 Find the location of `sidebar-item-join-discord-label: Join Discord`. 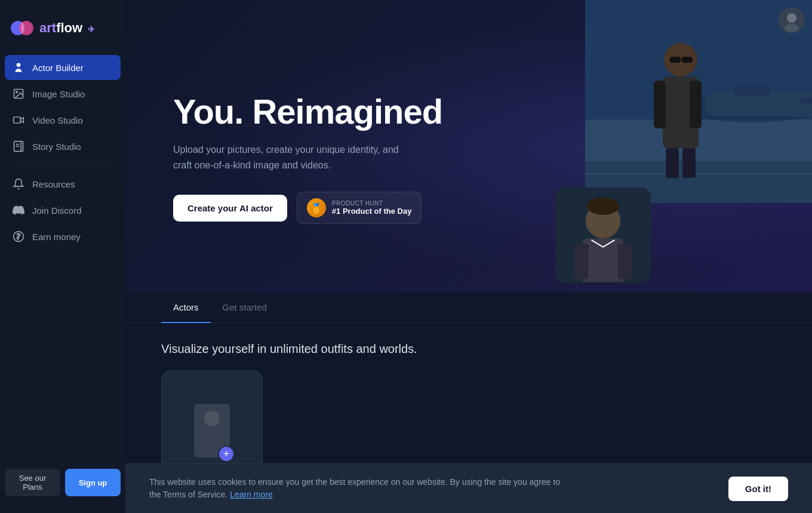

sidebar-item-join-discord-label: Join Discord is located at coordinates (57, 210).